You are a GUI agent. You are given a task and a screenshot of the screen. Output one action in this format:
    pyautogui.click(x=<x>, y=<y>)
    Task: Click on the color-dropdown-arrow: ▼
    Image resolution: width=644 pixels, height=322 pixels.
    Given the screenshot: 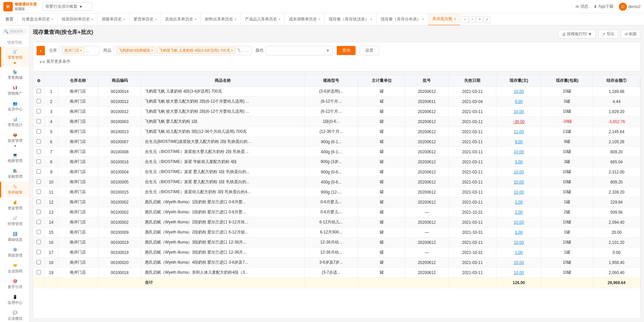 What is the action you would take?
    pyautogui.click(x=328, y=51)
    